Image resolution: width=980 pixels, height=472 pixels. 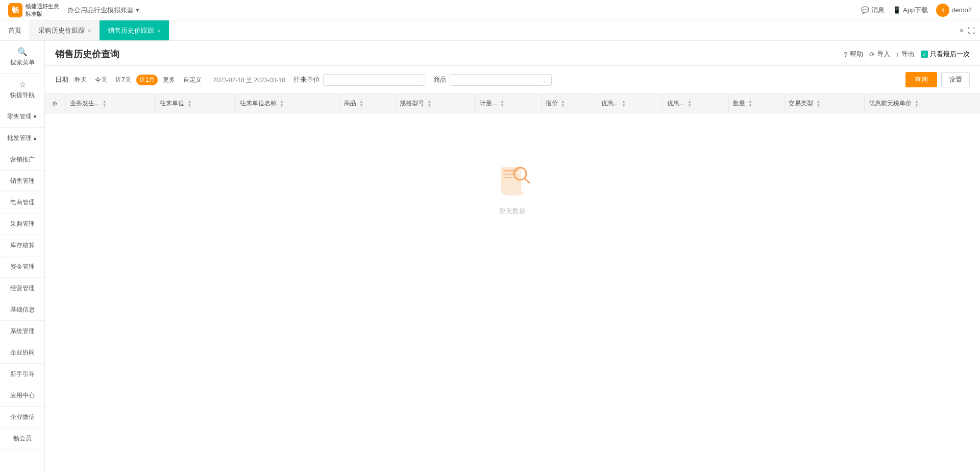 I want to click on only-last-toggle: ✓ 只看最后一次, so click(x=945, y=54).